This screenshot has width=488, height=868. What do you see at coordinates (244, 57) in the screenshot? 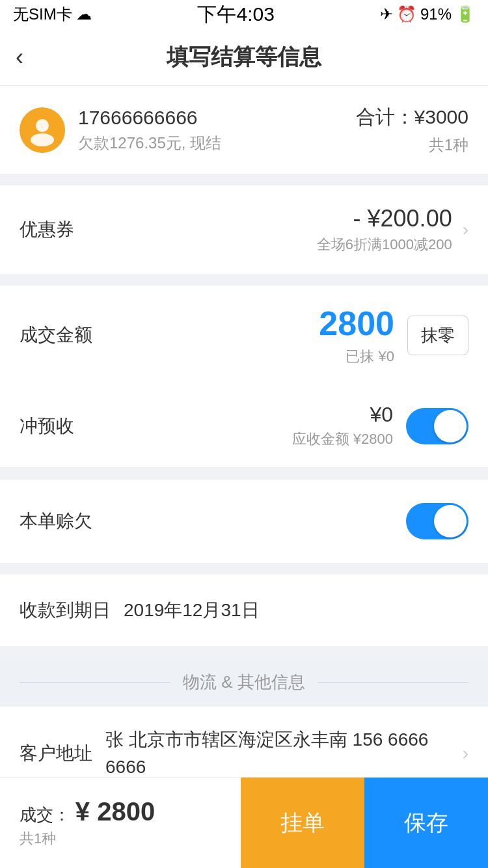
I see `page-title: 填写结算等信息` at bounding box center [244, 57].